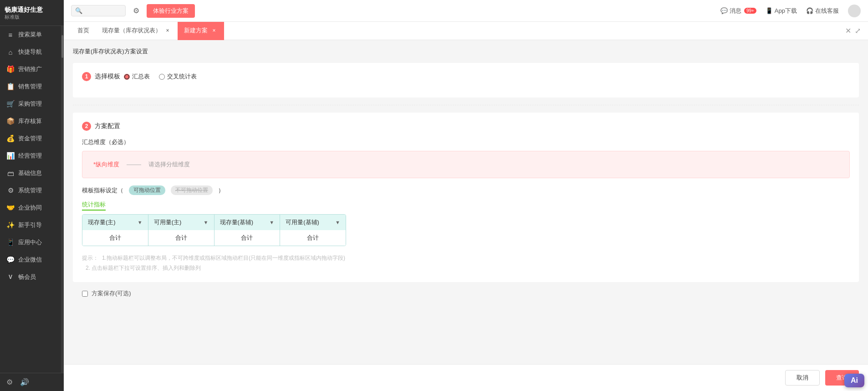 This screenshot has width=868, height=391. What do you see at coordinates (10, 242) in the screenshot?
I see `app-center-icon: 📱` at bounding box center [10, 242].